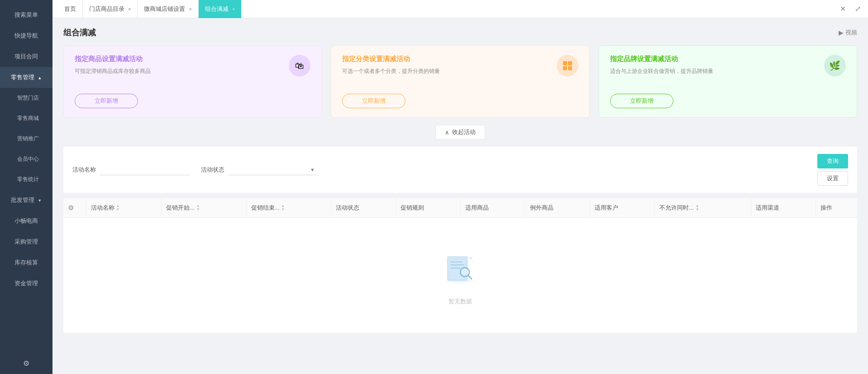  Describe the element at coordinates (26, 263) in the screenshot. I see `sidebar-item-inventory-calc: 库存核算` at that location.